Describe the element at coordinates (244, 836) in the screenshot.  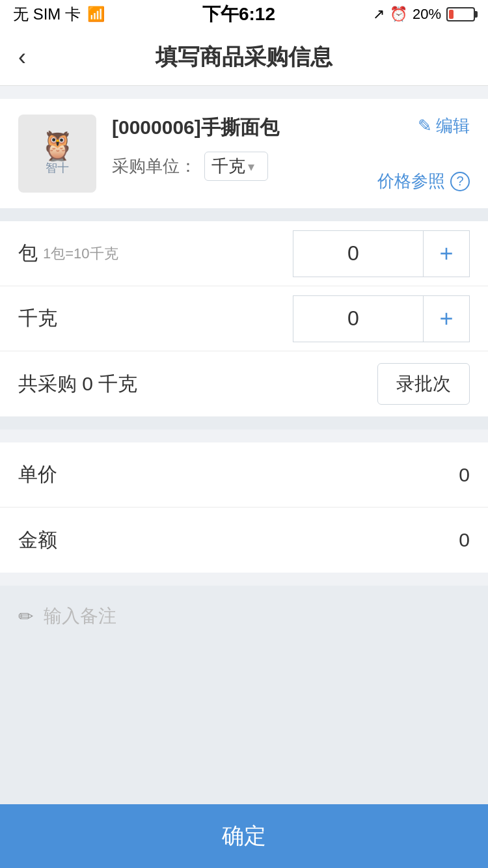
I see `confirm-button: 确定` at that location.